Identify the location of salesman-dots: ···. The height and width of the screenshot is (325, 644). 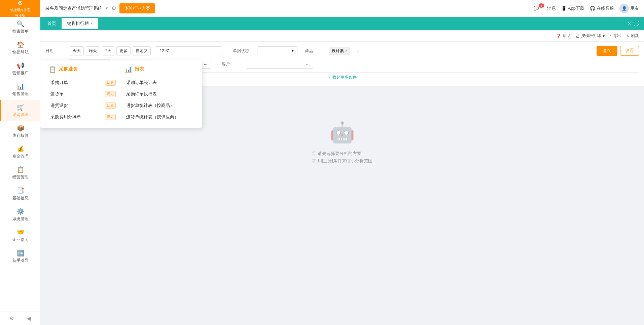
(206, 64).